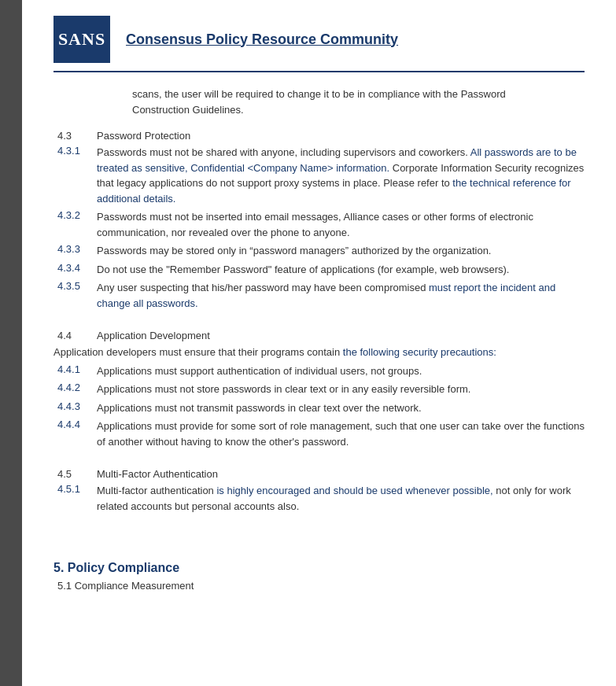 This screenshot has width=616, height=686. What do you see at coordinates (319, 434) in the screenshot?
I see `subsection-4-4-4: 4.4.4 Applications must provide for some…` at bounding box center [319, 434].